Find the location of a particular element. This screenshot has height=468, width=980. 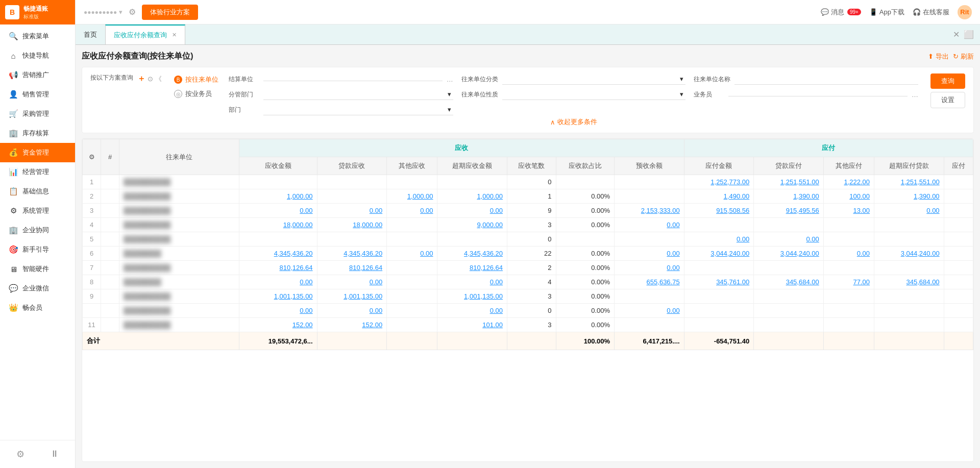

sidebar-item-quick: ⌂快捷导航 is located at coordinates (38, 56).